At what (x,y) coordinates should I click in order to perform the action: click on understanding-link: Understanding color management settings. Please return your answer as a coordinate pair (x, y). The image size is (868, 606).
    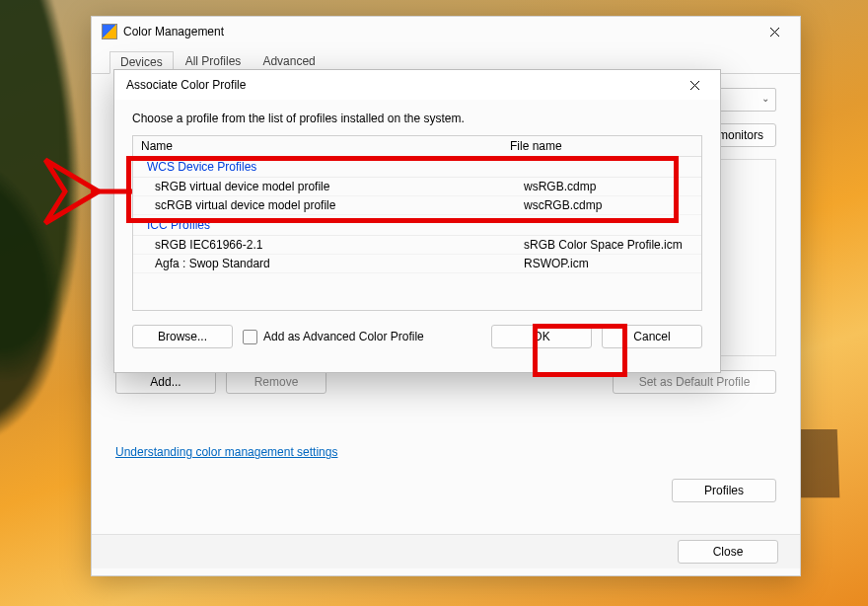
    Looking at the image, I should click on (227, 452).